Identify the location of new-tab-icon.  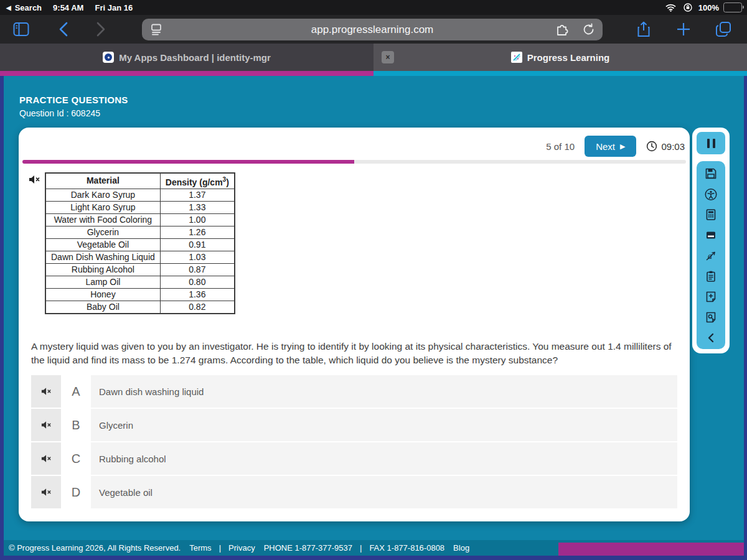
(684, 29).